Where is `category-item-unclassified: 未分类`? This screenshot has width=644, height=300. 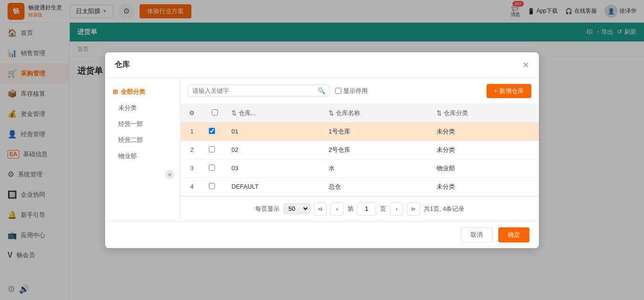
category-item-unclassified: 未分类 is located at coordinates (142, 108).